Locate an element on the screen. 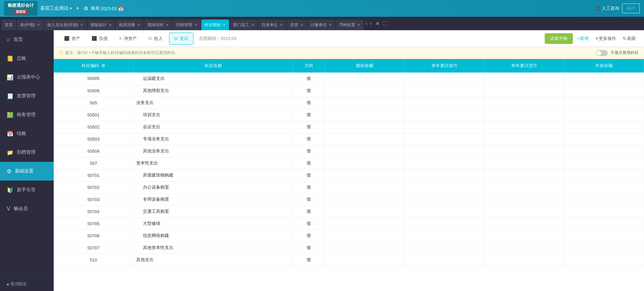 Image resolution: width=644 pixels, height=291 pixels. tab-bs-interim: 表(中期) ✕ is located at coordinates (30, 25).